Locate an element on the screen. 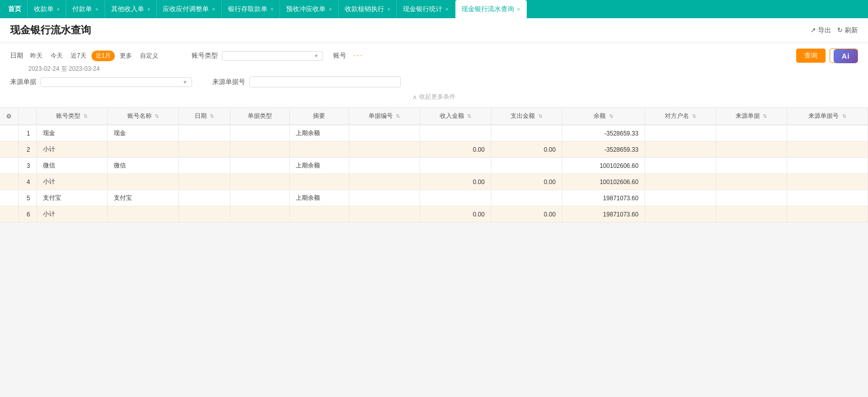  account-type-select: ▼ is located at coordinates (272, 56).